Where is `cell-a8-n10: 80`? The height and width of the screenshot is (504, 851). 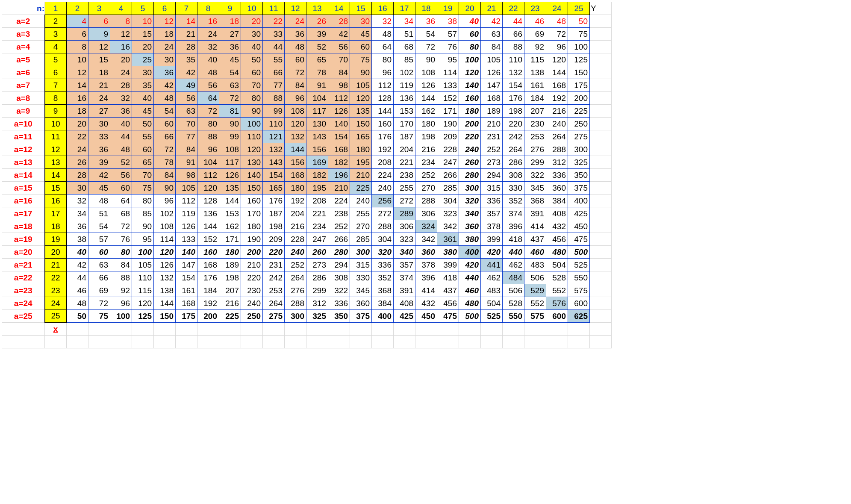 cell-a8-n10: 80 is located at coordinates (252, 98).